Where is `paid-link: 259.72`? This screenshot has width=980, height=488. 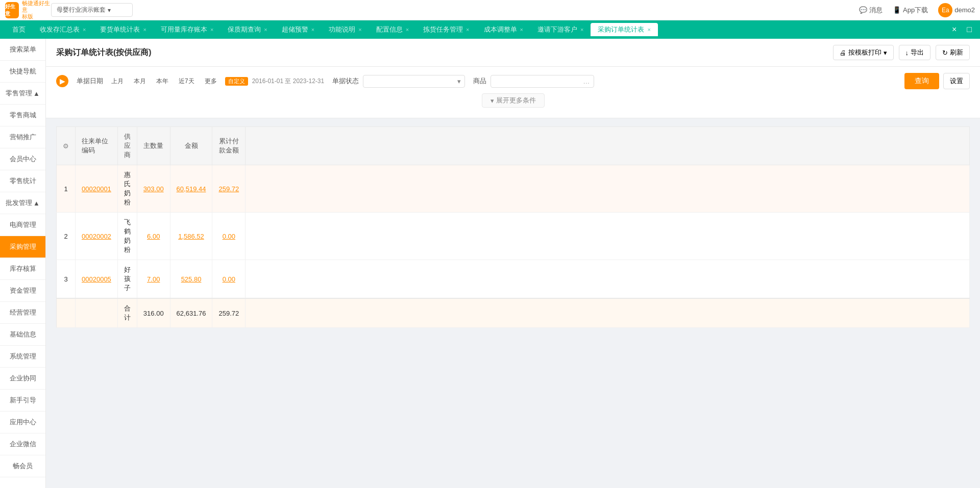
paid-link: 259.72 is located at coordinates (229, 189).